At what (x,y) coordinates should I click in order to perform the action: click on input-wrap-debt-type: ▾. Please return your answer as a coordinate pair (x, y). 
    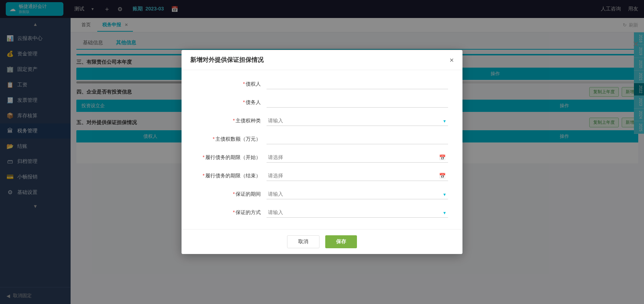
    Looking at the image, I should click on (357, 121).